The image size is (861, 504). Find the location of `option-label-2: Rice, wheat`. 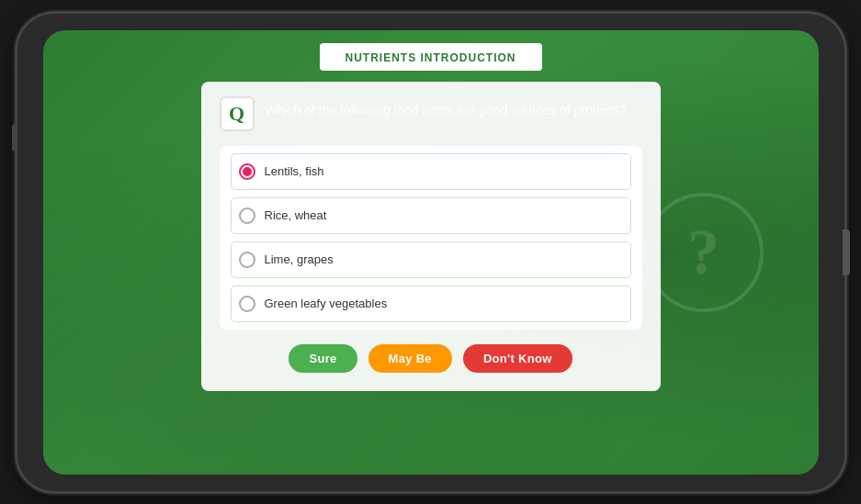

option-label-2: Rice, wheat is located at coordinates (296, 215).